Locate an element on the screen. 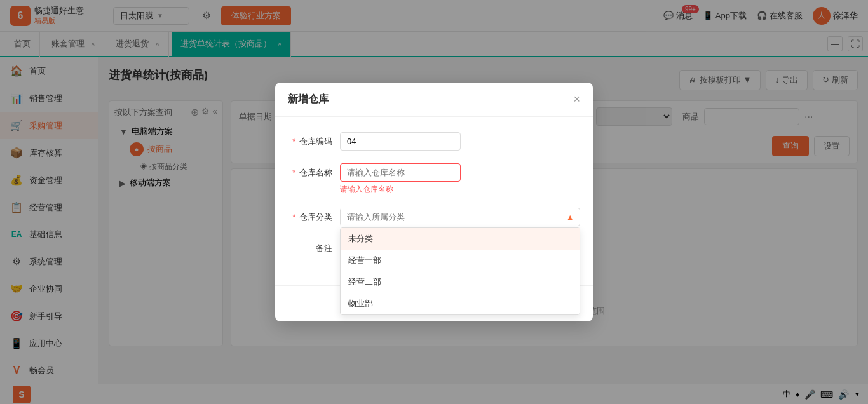 The image size is (868, 404). name-error-text: 请输入仓库名称 is located at coordinates (460, 189).